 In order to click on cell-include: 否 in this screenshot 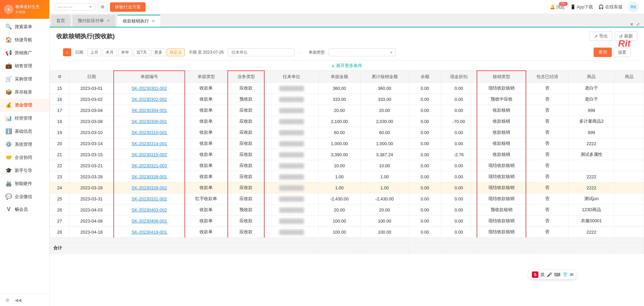, I will do `click(547, 166)`.